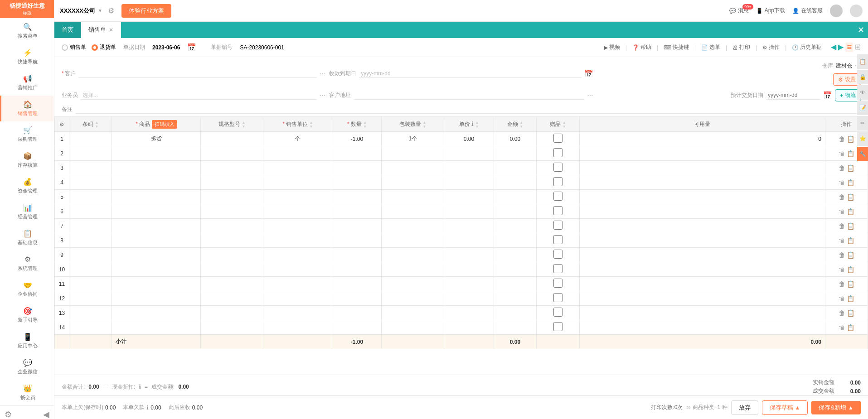 Image resolution: width=868 pixels, height=419 pixels. What do you see at coordinates (199, 95) in the screenshot?
I see `sales-rep-input` at bounding box center [199, 95].